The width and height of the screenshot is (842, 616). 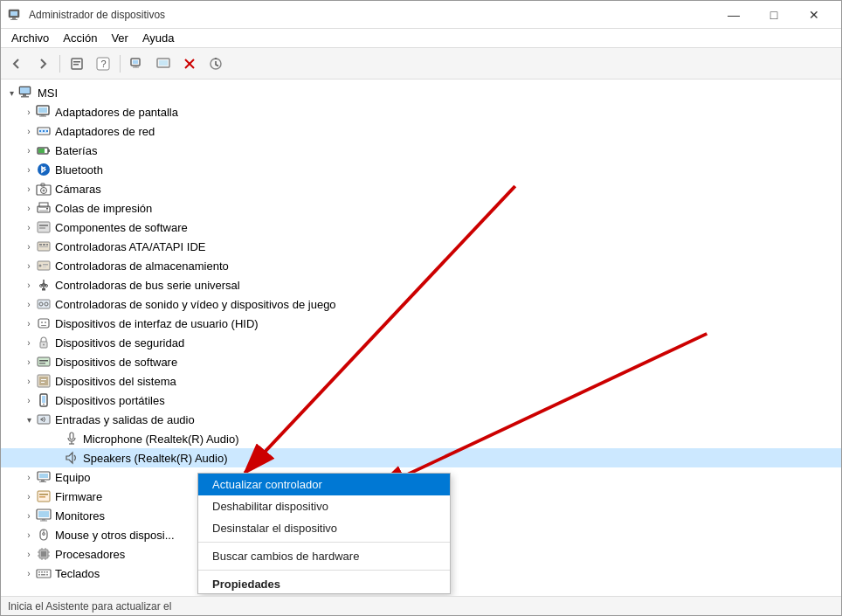 What do you see at coordinates (421, 343) in the screenshot?
I see `tree-item-dispositivos-seguridad: › Dispositivos de seguridad` at bounding box center [421, 343].